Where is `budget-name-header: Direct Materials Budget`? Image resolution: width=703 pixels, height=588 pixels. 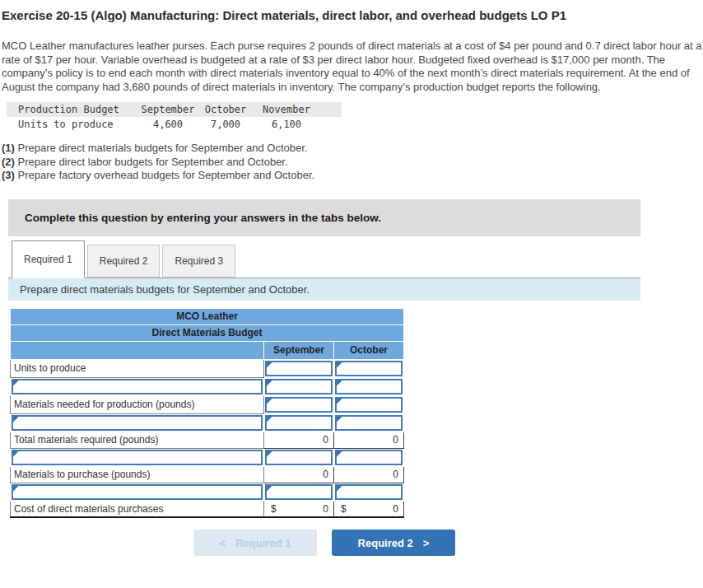 budget-name-header: Direct Materials Budget is located at coordinates (207, 333).